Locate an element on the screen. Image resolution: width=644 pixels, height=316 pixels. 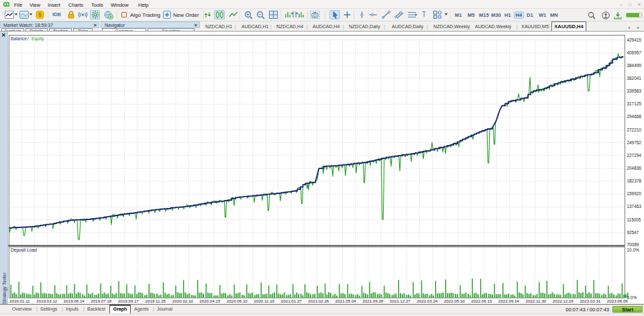
svg-text: 2021.05.04 is located at coordinates (346, 301).